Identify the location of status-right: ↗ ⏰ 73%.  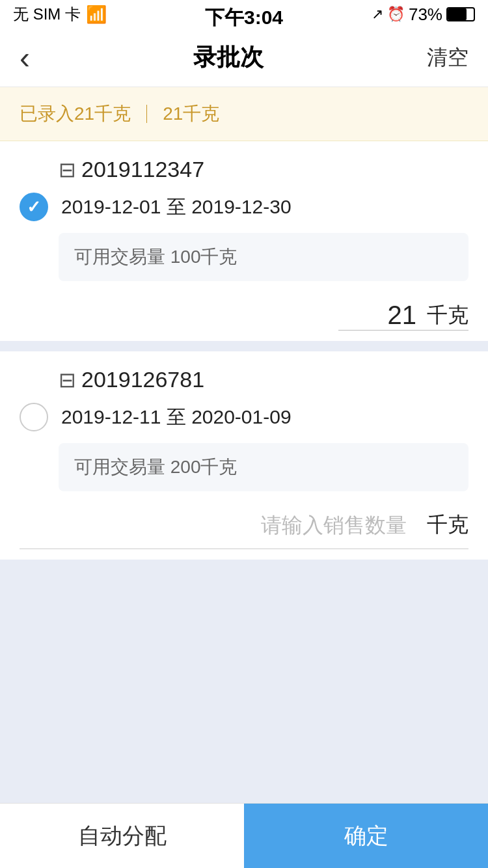
(423, 14).